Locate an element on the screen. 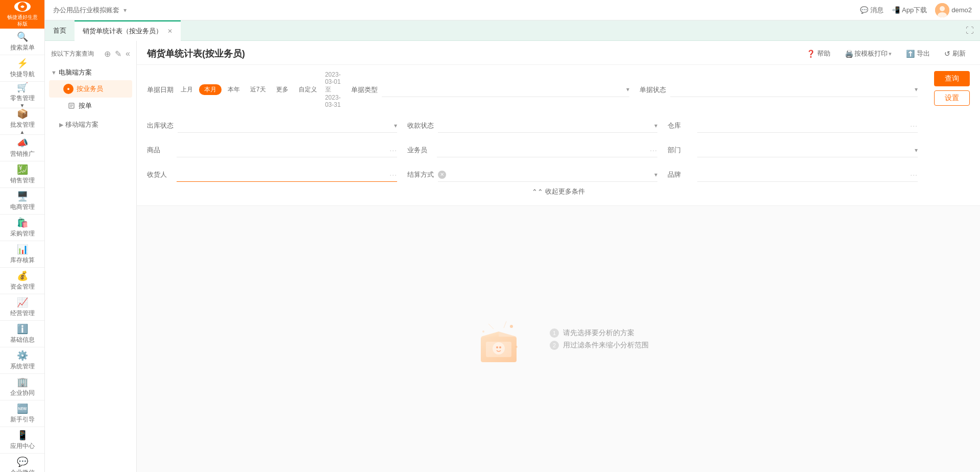 This screenshot has width=980, height=472. out-status-arrow: ▾ is located at coordinates (396, 126).